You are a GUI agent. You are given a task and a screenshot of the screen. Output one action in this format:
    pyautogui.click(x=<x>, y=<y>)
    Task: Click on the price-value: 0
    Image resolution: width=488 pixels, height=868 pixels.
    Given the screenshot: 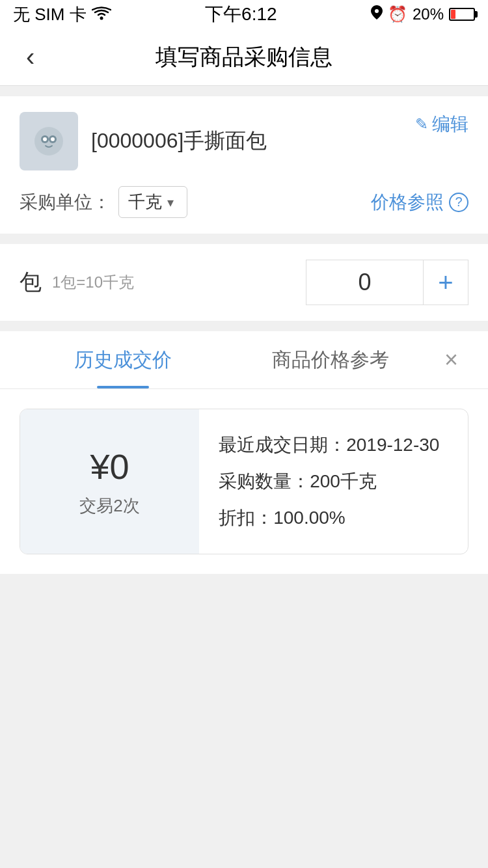 What is the action you would take?
    pyautogui.click(x=120, y=467)
    